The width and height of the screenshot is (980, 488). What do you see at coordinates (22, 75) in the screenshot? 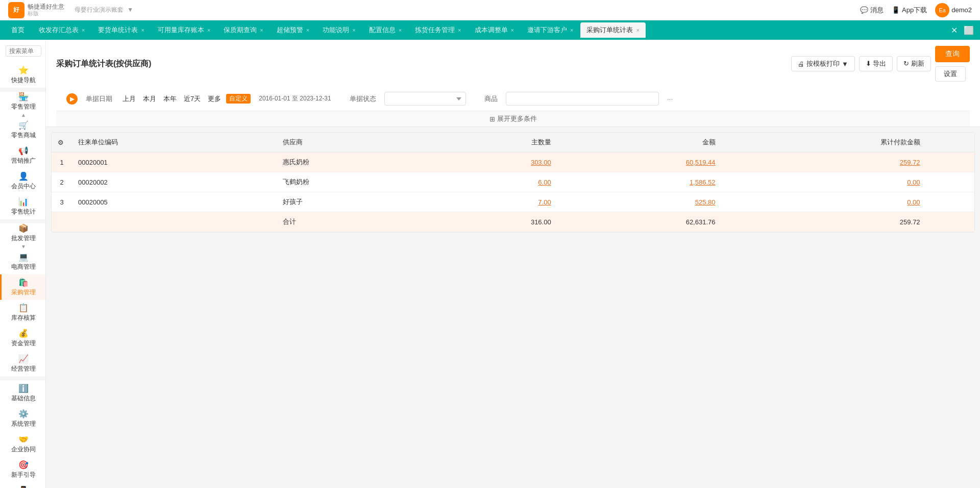
I see `sidebar-item-shortcut: ⭐ 快捷导航` at bounding box center [22, 75].